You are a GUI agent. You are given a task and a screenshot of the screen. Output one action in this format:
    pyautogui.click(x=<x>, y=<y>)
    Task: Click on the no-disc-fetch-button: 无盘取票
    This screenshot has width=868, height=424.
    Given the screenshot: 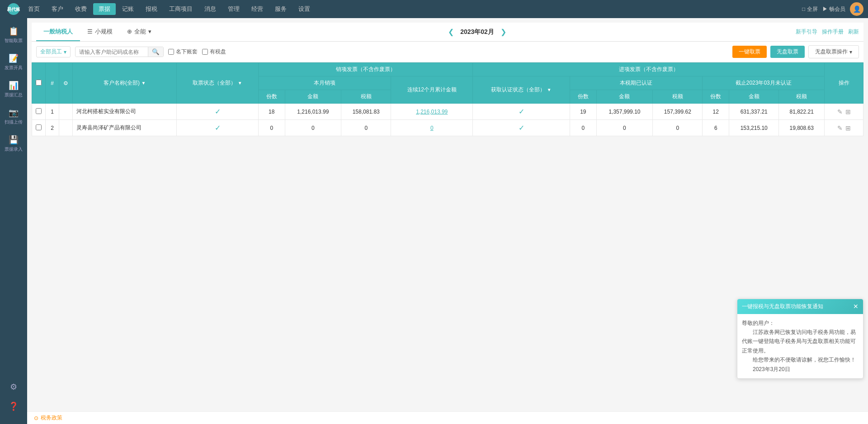 What is the action you would take?
    pyautogui.click(x=788, y=52)
    